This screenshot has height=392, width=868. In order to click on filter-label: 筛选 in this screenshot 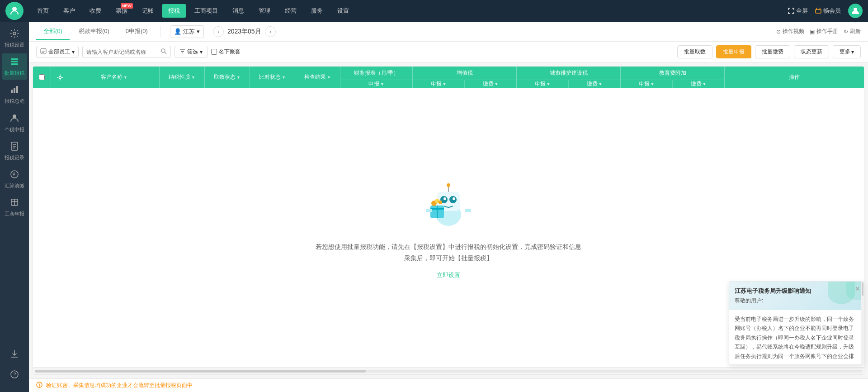, I will do `click(193, 52)`.